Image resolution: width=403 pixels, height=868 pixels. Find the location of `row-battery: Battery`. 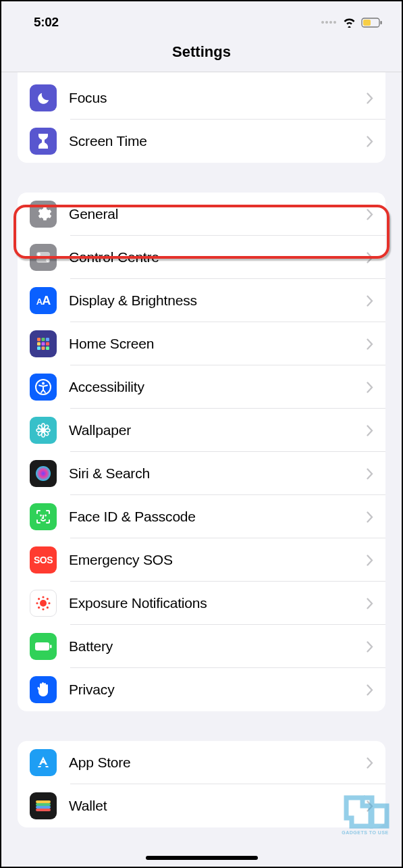

row-battery: Battery is located at coordinates (201, 646).